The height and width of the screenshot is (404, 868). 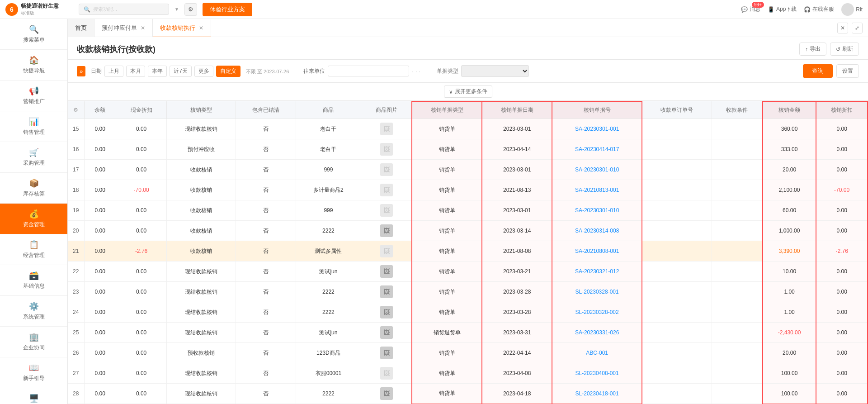 What do you see at coordinates (143, 28) in the screenshot?
I see `tab-prepay-close: ✕` at bounding box center [143, 28].